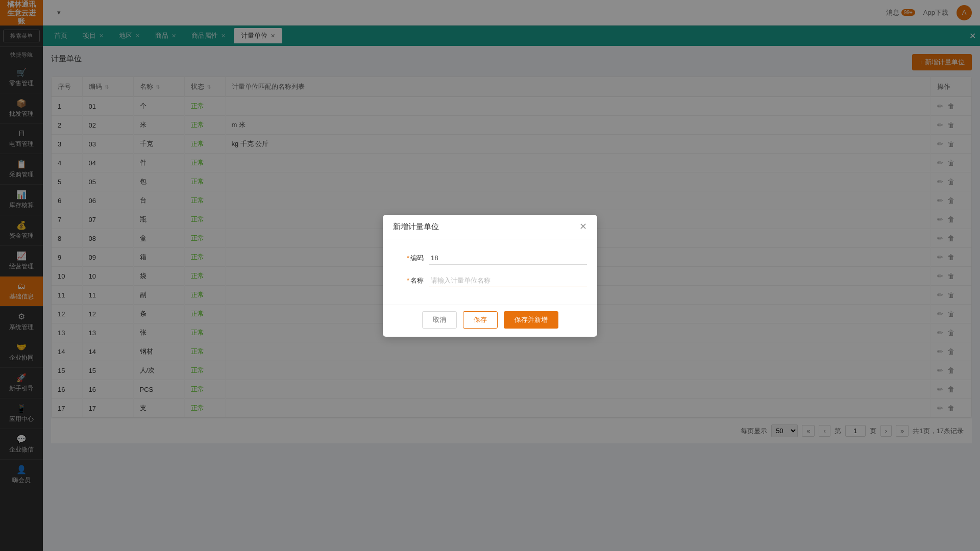  What do you see at coordinates (439, 320) in the screenshot?
I see `cancel-button: 取消` at bounding box center [439, 320].